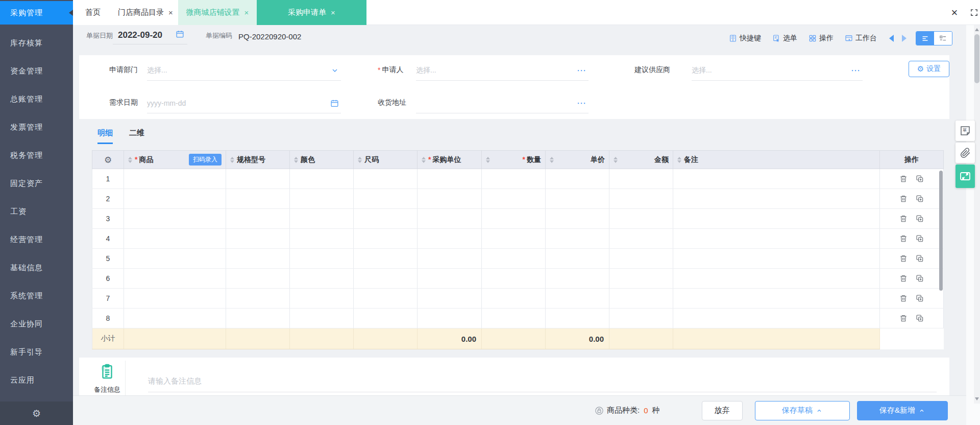 This screenshot has height=425, width=980. Describe the element at coordinates (722, 411) in the screenshot. I see `cancel-button: 放弃` at that location.